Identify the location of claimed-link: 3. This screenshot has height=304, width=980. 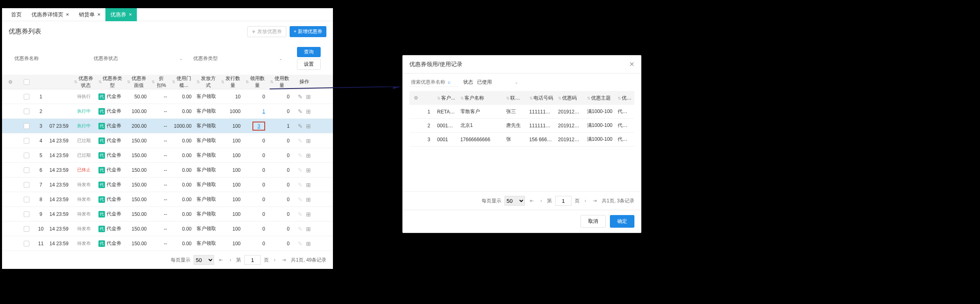
(259, 126).